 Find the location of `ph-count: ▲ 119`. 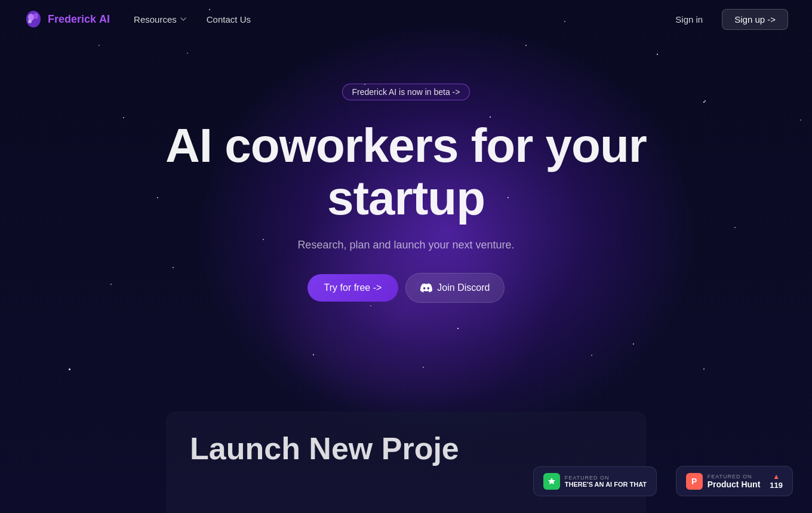

ph-count: ▲ 119 is located at coordinates (776, 481).